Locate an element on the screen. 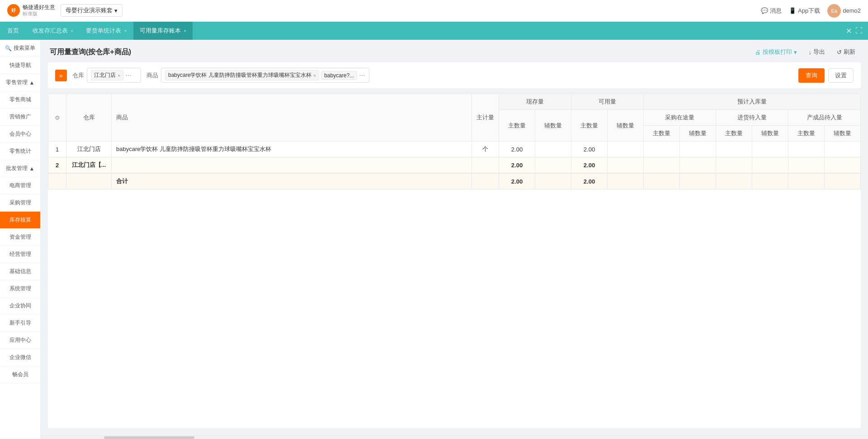 The width and height of the screenshot is (868, 439). tab-home: 首页 is located at coordinates (13, 31).